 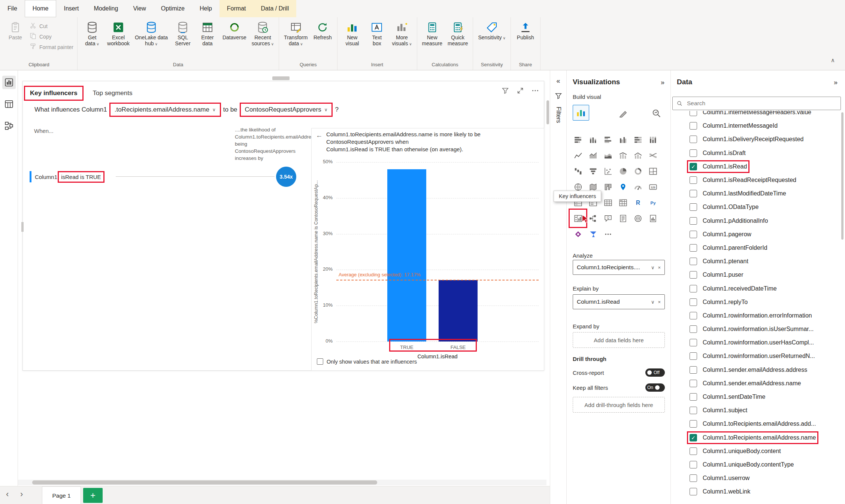 I want to click on previous-page-icon: ‹, so click(x=7, y=494).